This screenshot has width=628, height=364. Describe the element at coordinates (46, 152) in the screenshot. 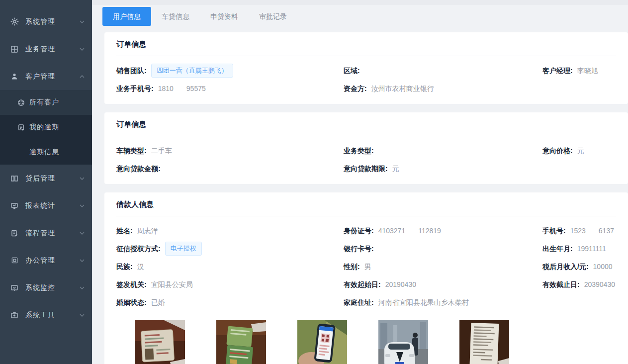

I see `sidebar-item-overdue-info: 逾期信息` at that location.